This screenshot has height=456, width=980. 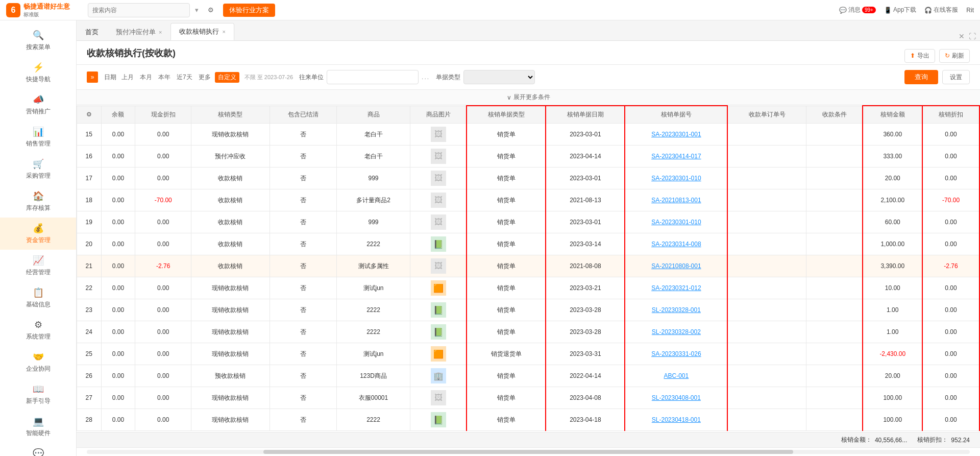 What do you see at coordinates (373, 77) in the screenshot?
I see `partner-input` at bounding box center [373, 77].